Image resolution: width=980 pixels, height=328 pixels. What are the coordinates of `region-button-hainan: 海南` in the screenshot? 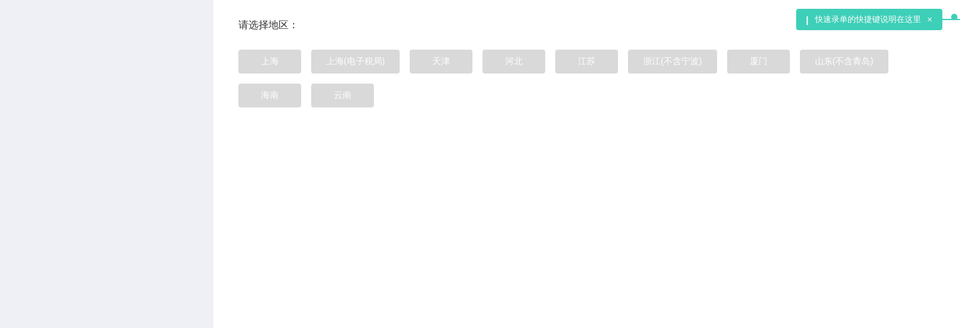 It's located at (270, 96).